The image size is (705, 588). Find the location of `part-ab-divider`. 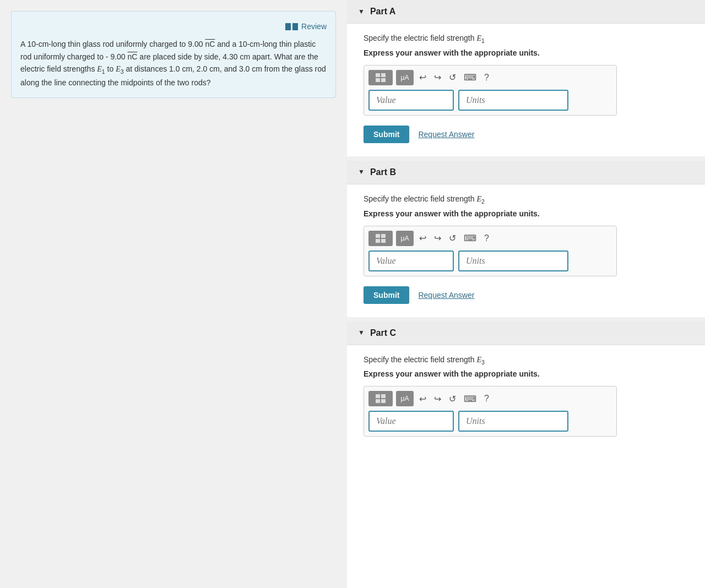

part-ab-divider is located at coordinates (526, 159).